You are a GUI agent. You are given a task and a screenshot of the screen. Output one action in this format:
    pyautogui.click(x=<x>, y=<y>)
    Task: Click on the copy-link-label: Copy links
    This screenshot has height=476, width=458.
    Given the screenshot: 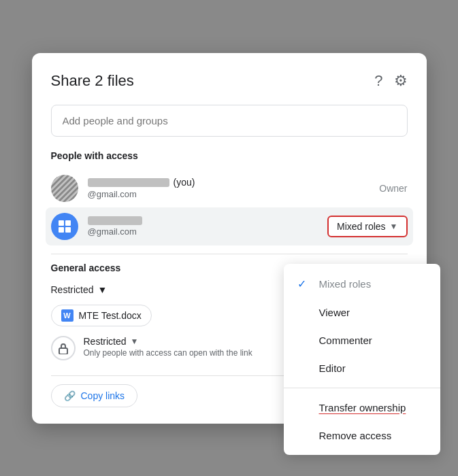 What is the action you would take?
    pyautogui.click(x=103, y=396)
    